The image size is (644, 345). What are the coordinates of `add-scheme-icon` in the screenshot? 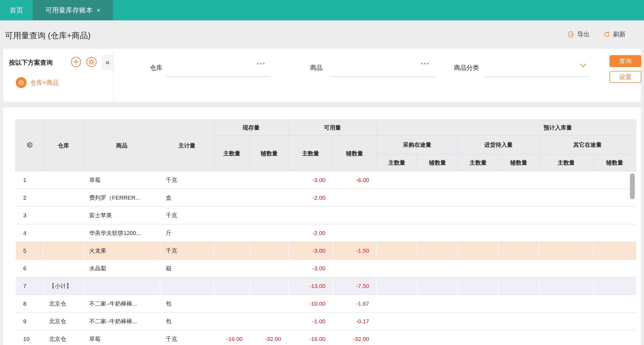 It's located at (76, 62).